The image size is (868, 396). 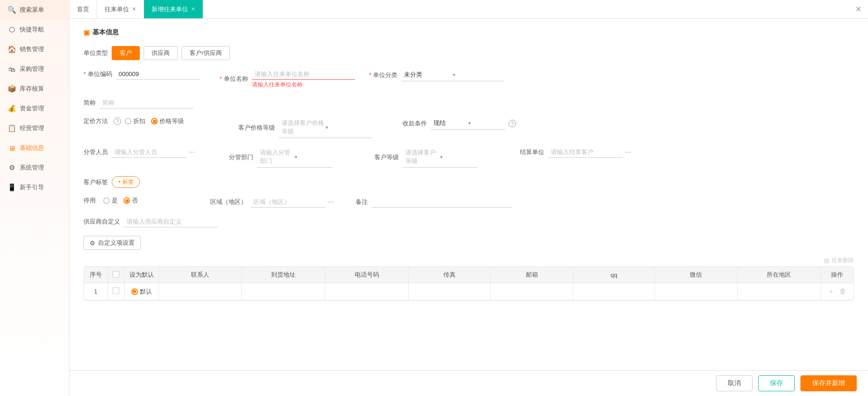 What do you see at coordinates (468, 123) in the screenshot?
I see `payment-terms-select: 现结 ▾` at bounding box center [468, 123].